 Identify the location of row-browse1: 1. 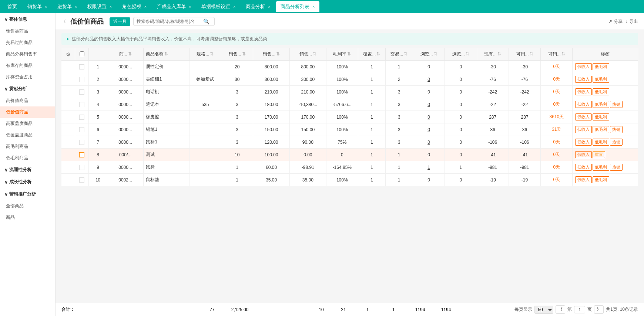
(429, 167).